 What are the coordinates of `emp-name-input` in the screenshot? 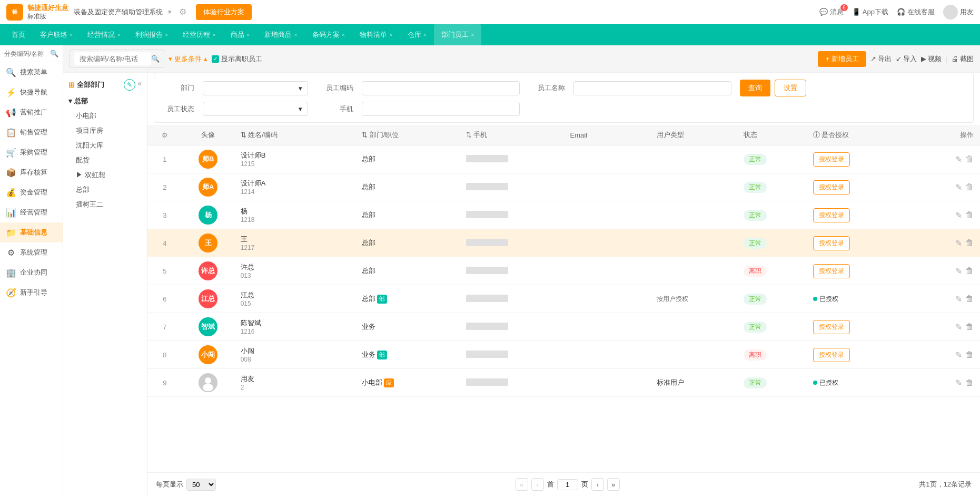 It's located at (652, 89).